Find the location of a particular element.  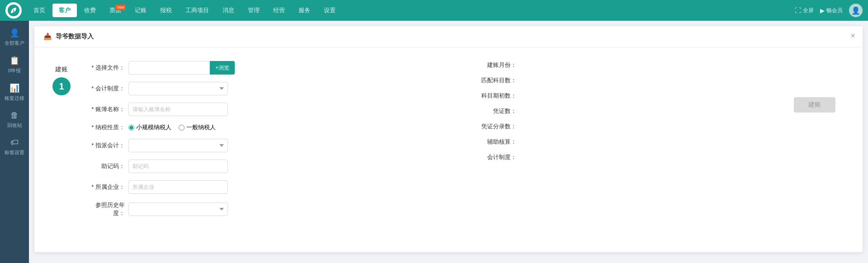

reference-year-label: 参照历史年度： is located at coordinates (107, 209).